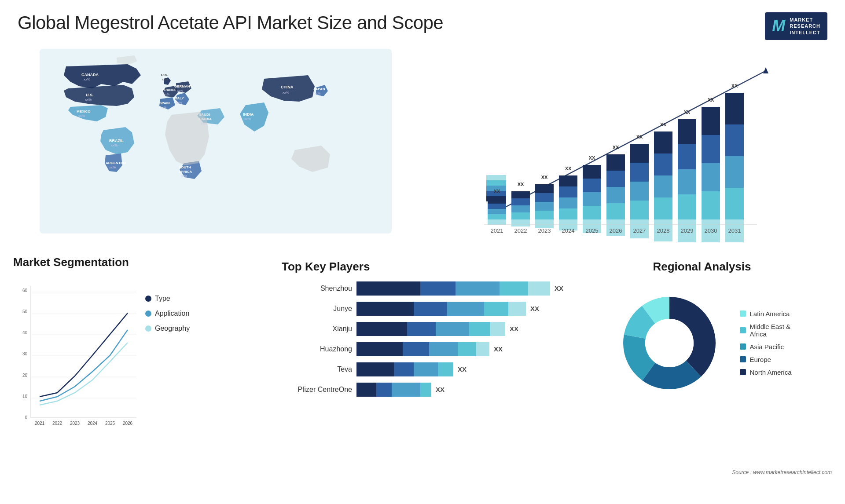 This screenshot has height=504, width=845. Describe the element at coordinates (317, 390) in the screenshot. I see `player-name-pfizer: Pfizer CentreOne` at that location.